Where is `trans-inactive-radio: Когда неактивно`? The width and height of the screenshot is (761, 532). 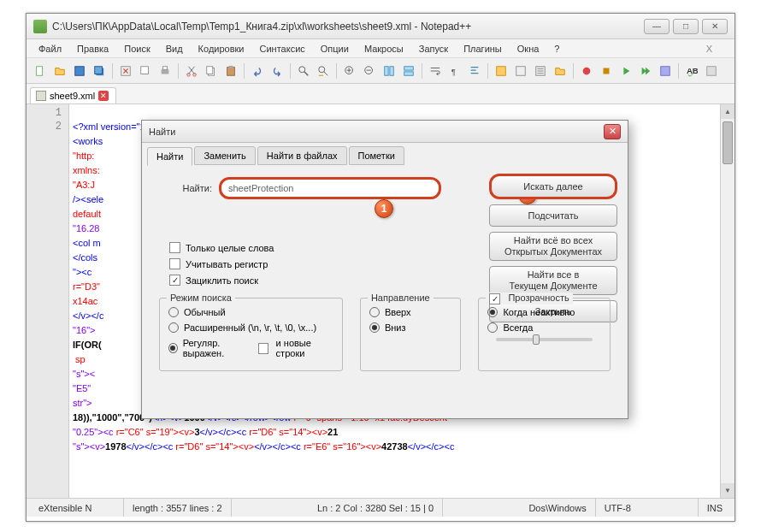
trans-inactive-radio: Когда неактивно is located at coordinates (544, 312).